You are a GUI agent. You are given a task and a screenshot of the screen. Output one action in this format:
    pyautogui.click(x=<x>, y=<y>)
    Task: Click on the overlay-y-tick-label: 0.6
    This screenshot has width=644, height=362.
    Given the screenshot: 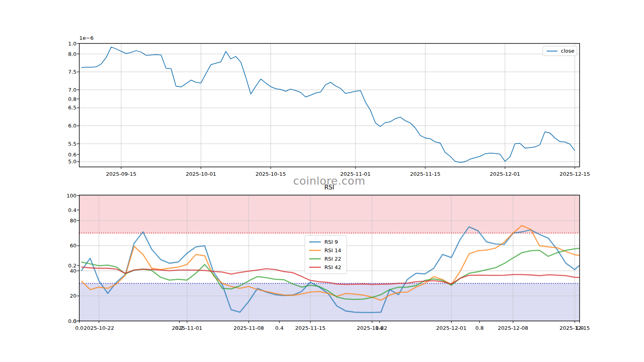 What is the action you would take?
    pyautogui.click(x=72, y=154)
    